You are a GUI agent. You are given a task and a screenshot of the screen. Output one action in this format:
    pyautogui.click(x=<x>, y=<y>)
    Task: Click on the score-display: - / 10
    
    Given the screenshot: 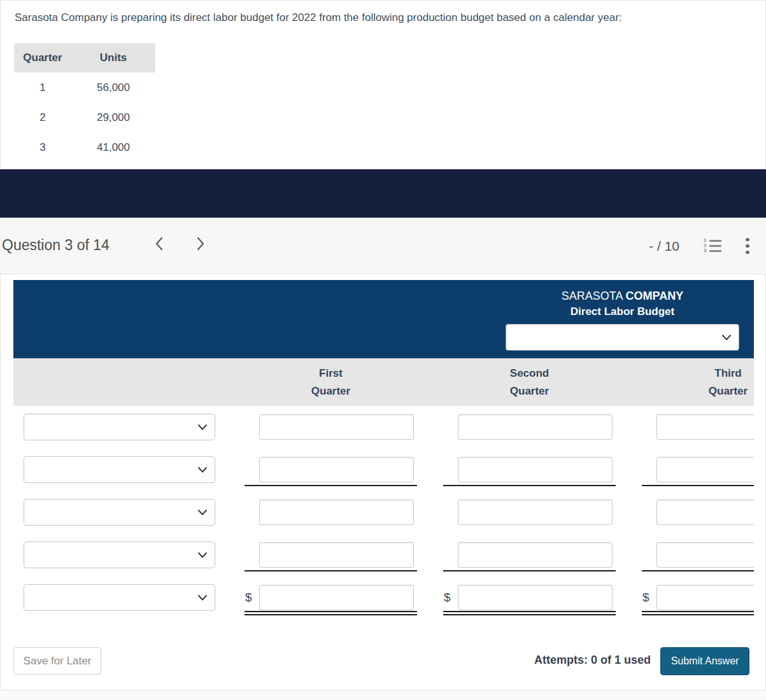 What is the action you would take?
    pyautogui.click(x=664, y=246)
    